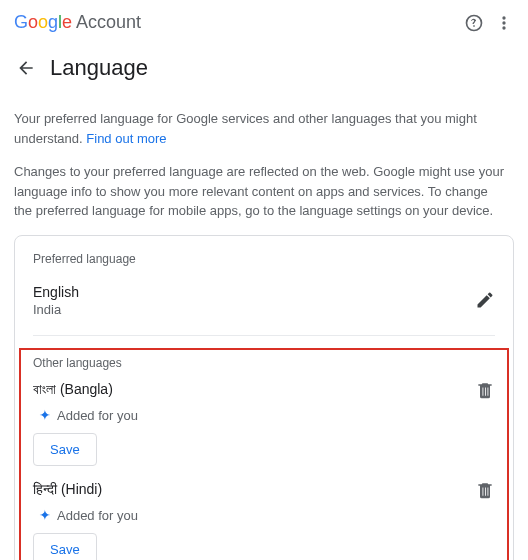 Image resolution: width=528 pixels, height=560 pixels. What do you see at coordinates (108, 22) in the screenshot?
I see `logo-account-text: Account` at bounding box center [108, 22].